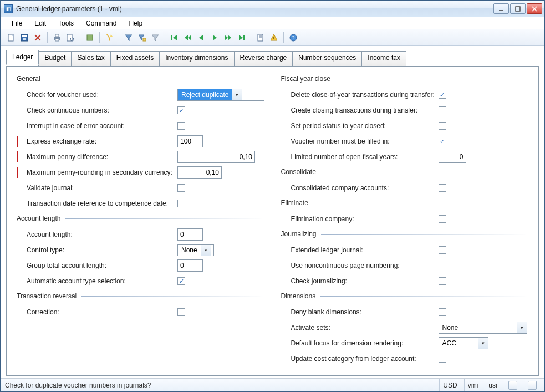  I want to click on maximize-button, so click(518, 9).